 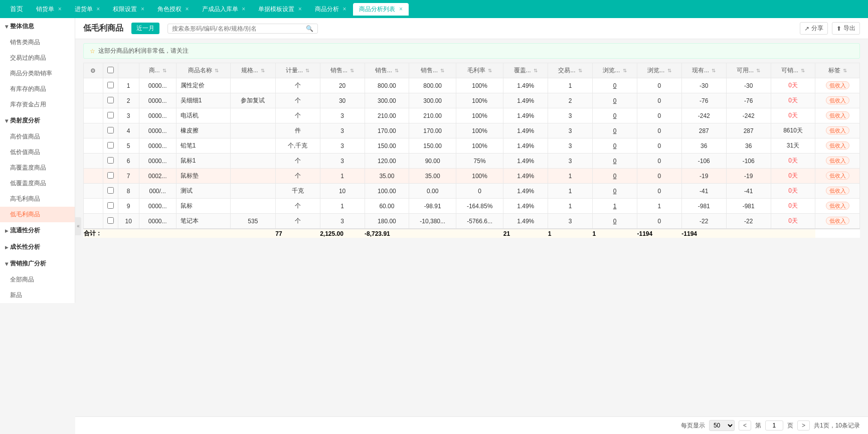 What do you see at coordinates (37, 73) in the screenshot?
I see `sidebar-item-category-rate: 商品分类助销率` at bounding box center [37, 73].